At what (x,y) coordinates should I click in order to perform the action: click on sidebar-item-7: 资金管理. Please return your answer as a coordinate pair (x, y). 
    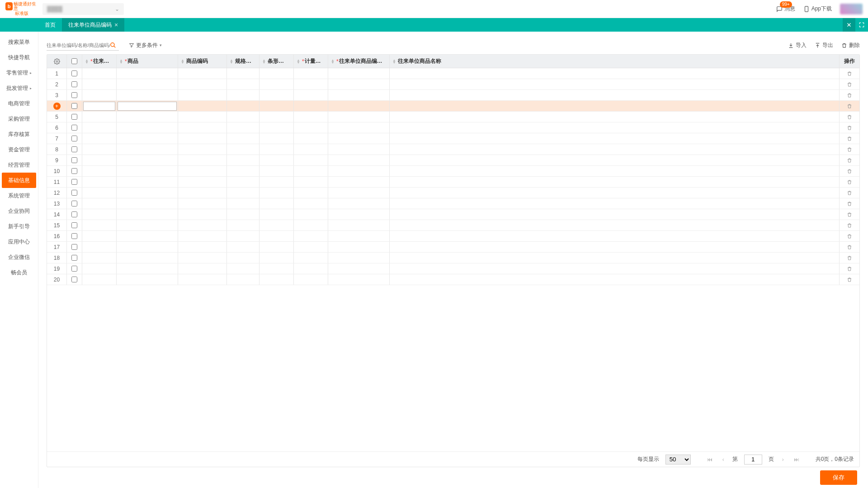
    Looking at the image, I should click on (19, 150).